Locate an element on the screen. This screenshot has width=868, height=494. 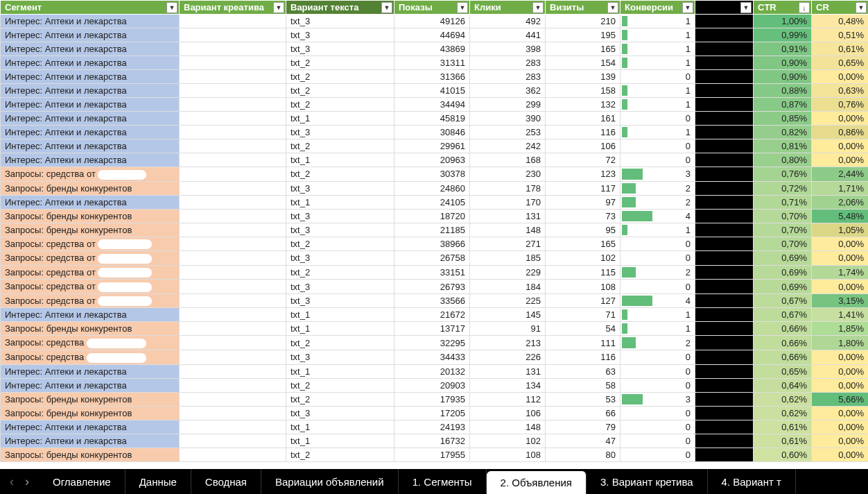
cell-visits: 115 is located at coordinates (583, 272).